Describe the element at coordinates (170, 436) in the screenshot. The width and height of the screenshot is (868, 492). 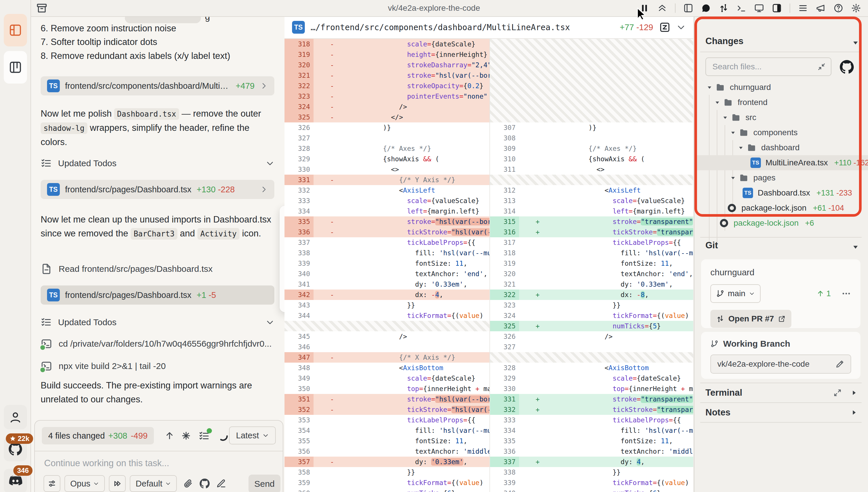
I see `scroll-to-top-button` at that location.